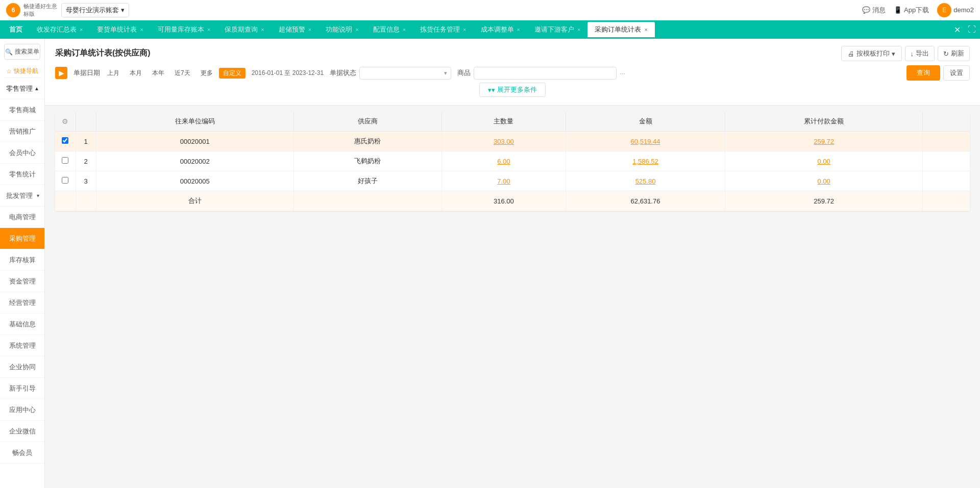  Describe the element at coordinates (512, 91) in the screenshot. I see `filter-expand-row: ▾▾ 展开更多条件` at that location.